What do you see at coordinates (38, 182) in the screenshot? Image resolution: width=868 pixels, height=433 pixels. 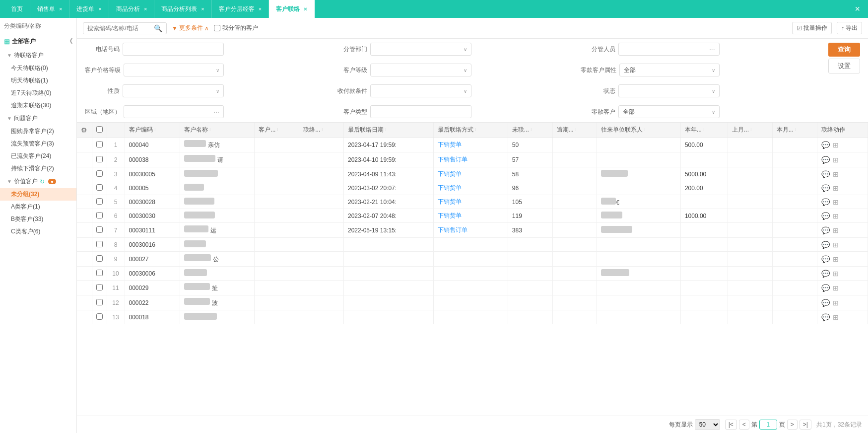 I see `sidebar-group-value-customers: ▼ 价值客户 ↻ ●` at bounding box center [38, 182].